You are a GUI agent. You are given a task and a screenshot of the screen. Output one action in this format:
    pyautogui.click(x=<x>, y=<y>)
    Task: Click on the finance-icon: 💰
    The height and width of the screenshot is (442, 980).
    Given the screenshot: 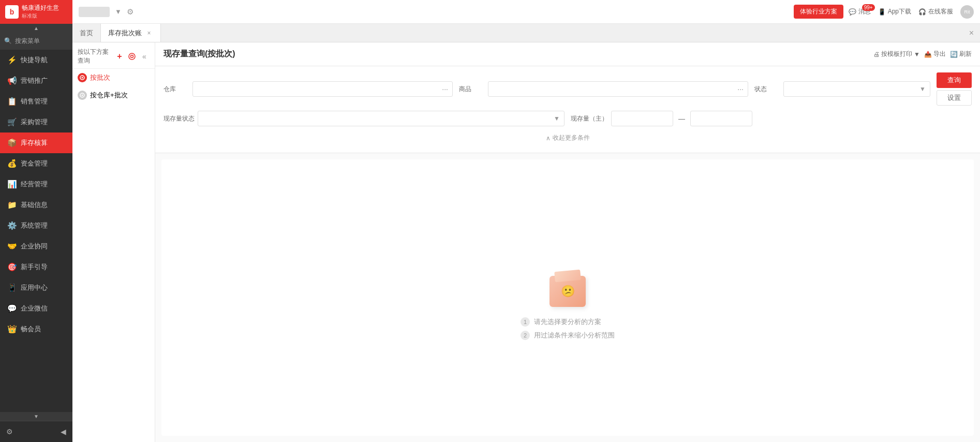 What is the action you would take?
    pyautogui.click(x=12, y=164)
    